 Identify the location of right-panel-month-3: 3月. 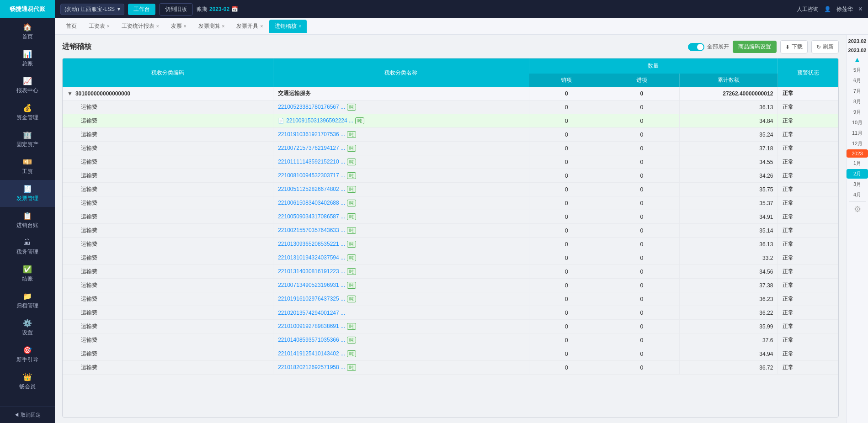
(857, 185).